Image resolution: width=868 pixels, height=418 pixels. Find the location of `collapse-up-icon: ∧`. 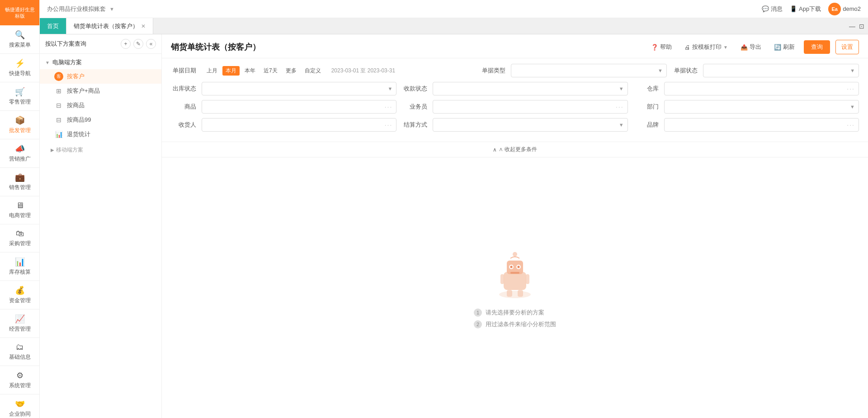

collapse-up-icon: ∧ is located at coordinates (495, 150).